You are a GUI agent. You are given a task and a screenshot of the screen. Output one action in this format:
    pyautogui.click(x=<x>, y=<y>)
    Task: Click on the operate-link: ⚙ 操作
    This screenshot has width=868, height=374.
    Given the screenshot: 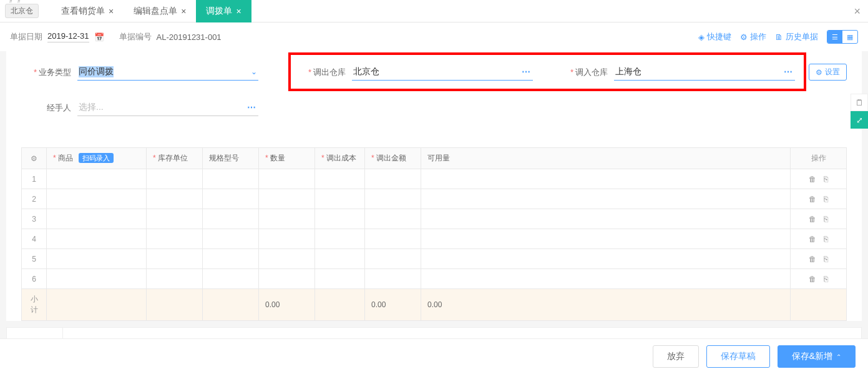 What is the action you would take?
    pyautogui.click(x=753, y=37)
    